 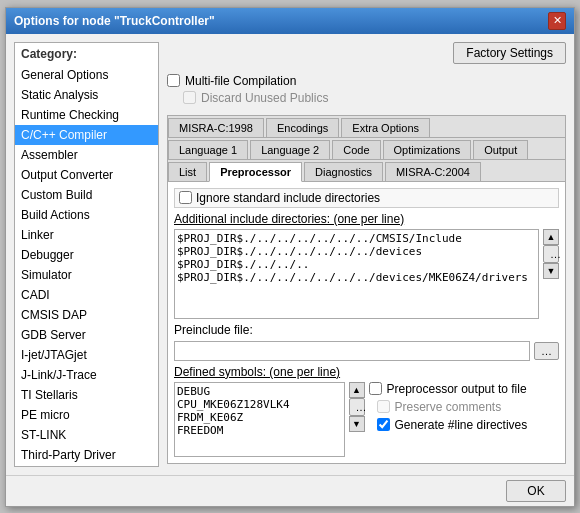 I want to click on window-title: Options for node "TruckController", so click(x=114, y=21).